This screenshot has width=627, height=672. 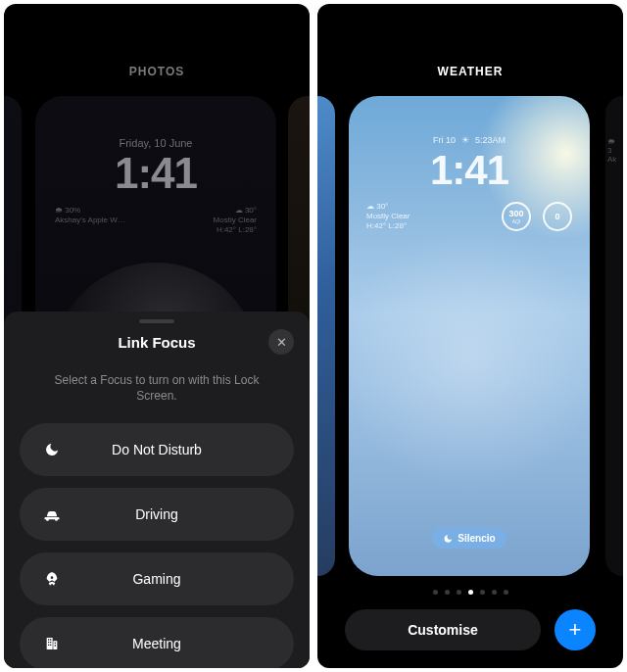 I want to click on focus-pill: Silencio, so click(x=468, y=539).